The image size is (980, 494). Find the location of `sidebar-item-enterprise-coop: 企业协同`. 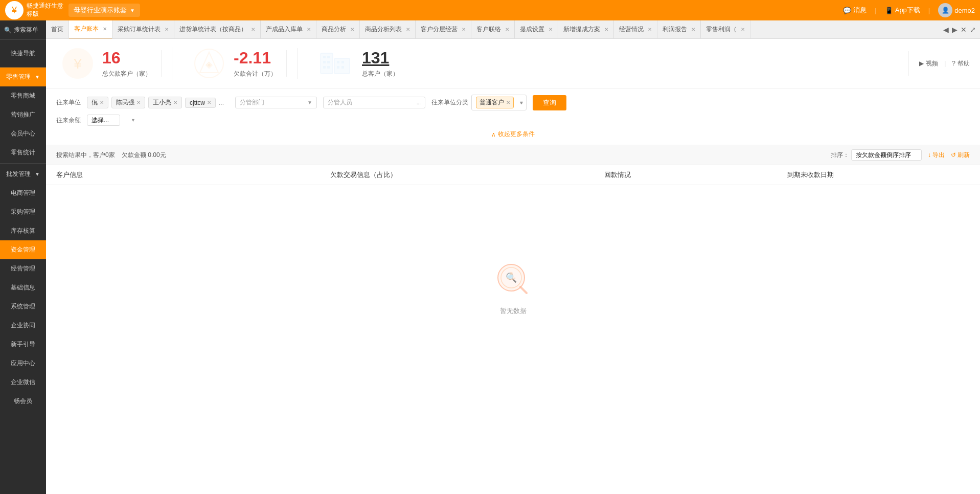

sidebar-item-enterprise-coop: 企业协同 is located at coordinates (23, 325).